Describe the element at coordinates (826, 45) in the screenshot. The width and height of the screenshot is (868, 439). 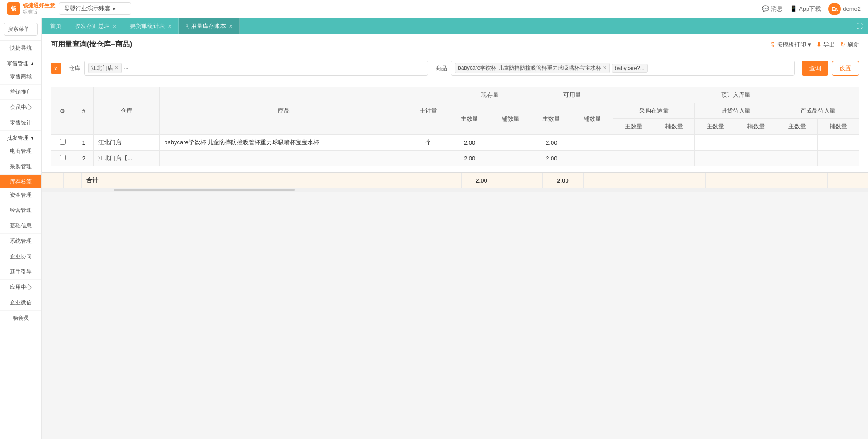
I see `export-button: ⬇ 导出` at that location.